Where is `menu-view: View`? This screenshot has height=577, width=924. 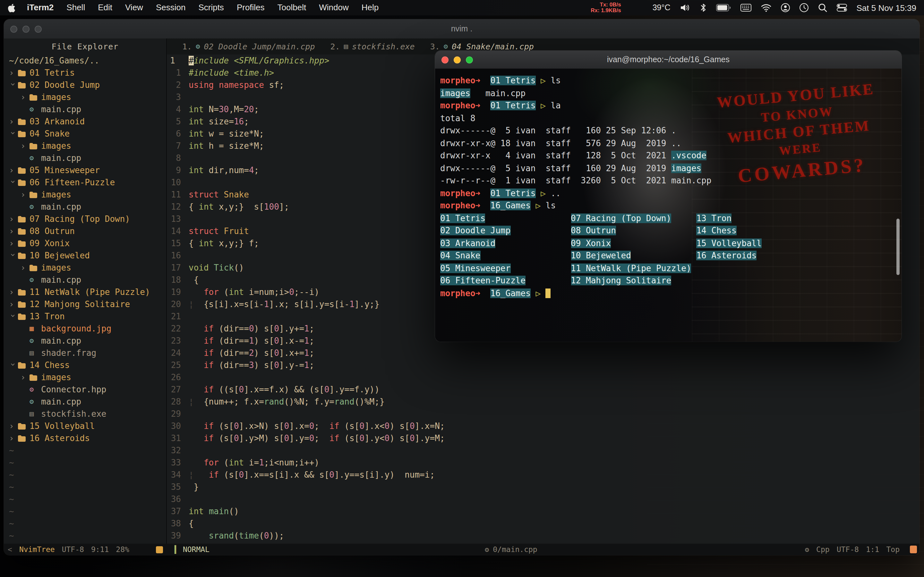
menu-view: View is located at coordinates (134, 8).